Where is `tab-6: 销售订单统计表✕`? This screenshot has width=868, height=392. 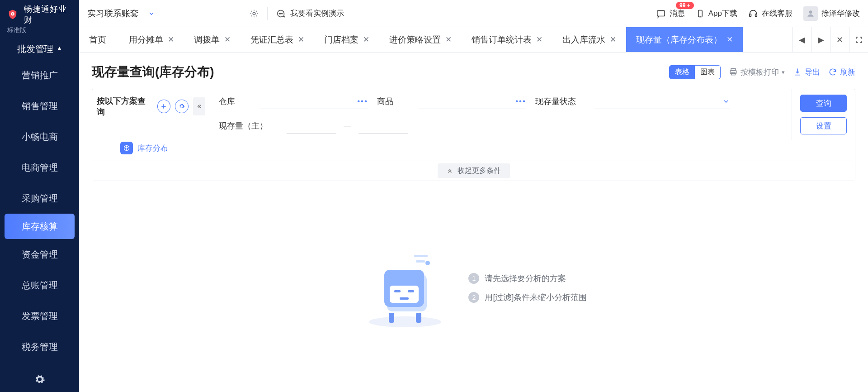
tab-6: 销售订单统计表✕ is located at coordinates (507, 40).